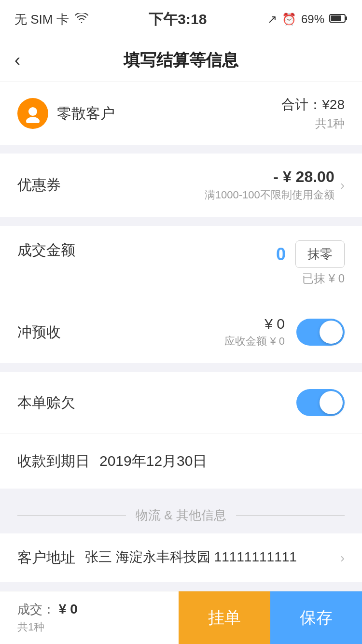 This screenshot has height=644, width=362. What do you see at coordinates (46, 250) in the screenshot?
I see `amount-label: 成交金额` at bounding box center [46, 250].